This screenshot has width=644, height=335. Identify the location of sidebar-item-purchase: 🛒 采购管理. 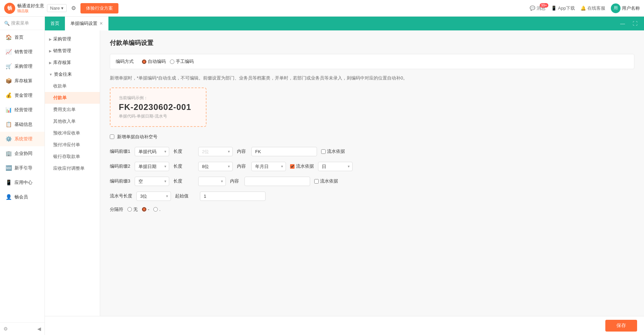
(22, 66).